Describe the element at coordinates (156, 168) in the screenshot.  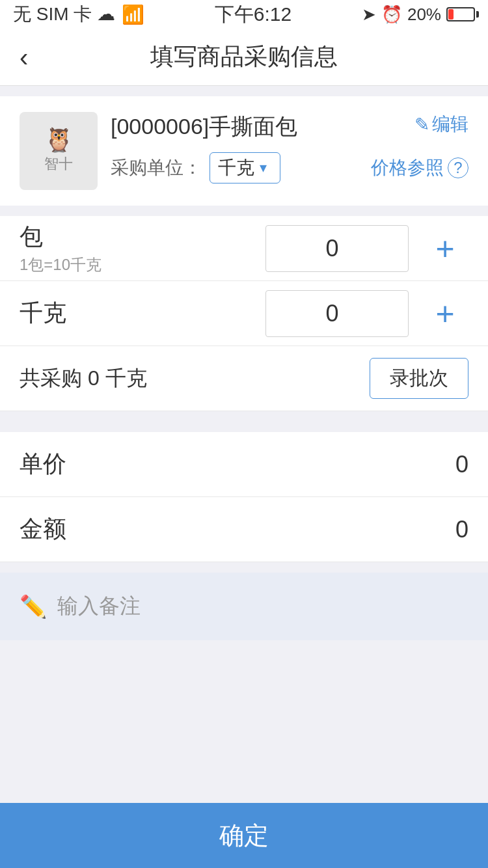
I see `unit-label: 采购单位：` at that location.